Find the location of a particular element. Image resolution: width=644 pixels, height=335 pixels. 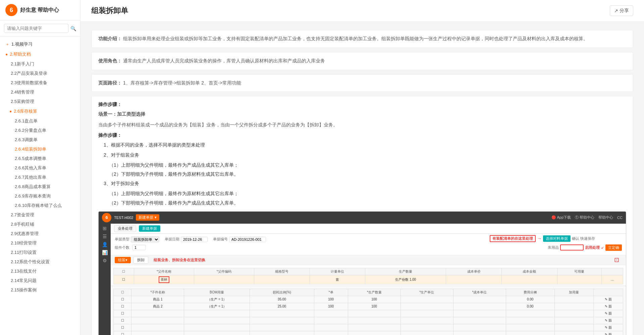

sc-nav-user: CC is located at coordinates (620, 218).